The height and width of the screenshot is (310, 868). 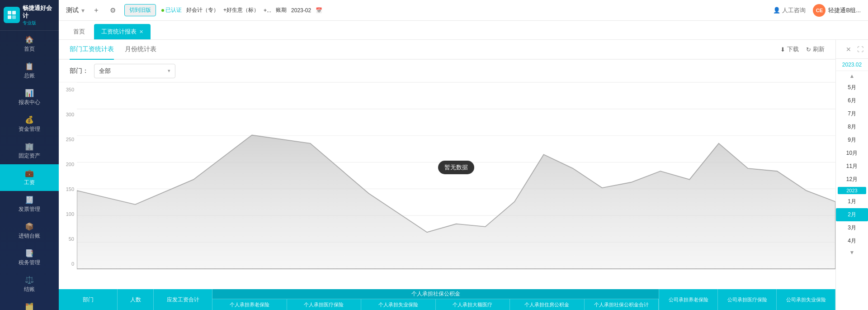 I want to click on sidebar-item-assets: 🏢 固定资产, so click(x=29, y=151).